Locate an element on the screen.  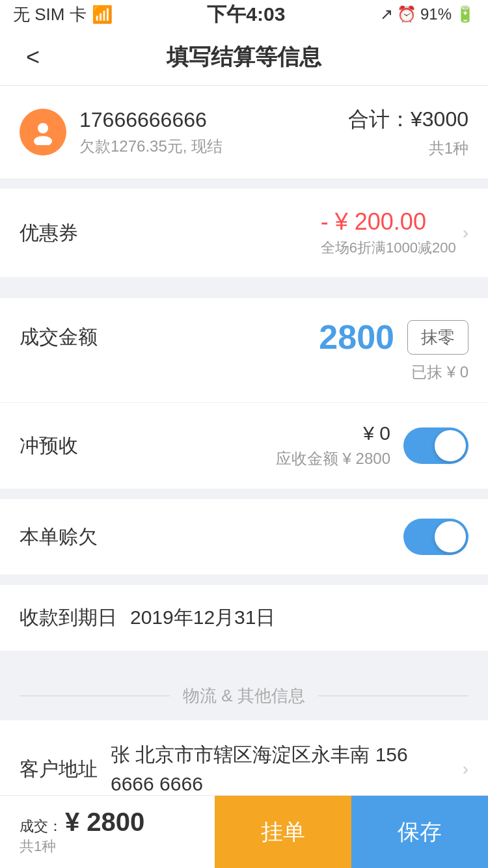
debt-toggle-knob is located at coordinates (450, 537).